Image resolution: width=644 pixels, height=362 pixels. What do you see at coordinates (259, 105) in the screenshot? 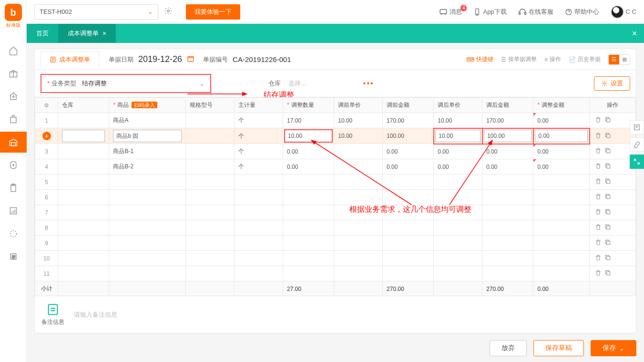
I see `col-unit: 主计量` at bounding box center [259, 105].